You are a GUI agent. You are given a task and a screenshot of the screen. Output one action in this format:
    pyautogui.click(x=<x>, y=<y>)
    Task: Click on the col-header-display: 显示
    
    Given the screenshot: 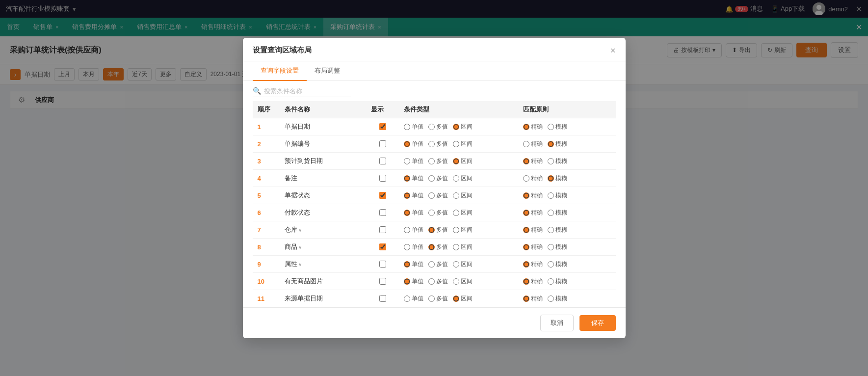 What is the action you would take?
    pyautogui.click(x=382, y=108)
    